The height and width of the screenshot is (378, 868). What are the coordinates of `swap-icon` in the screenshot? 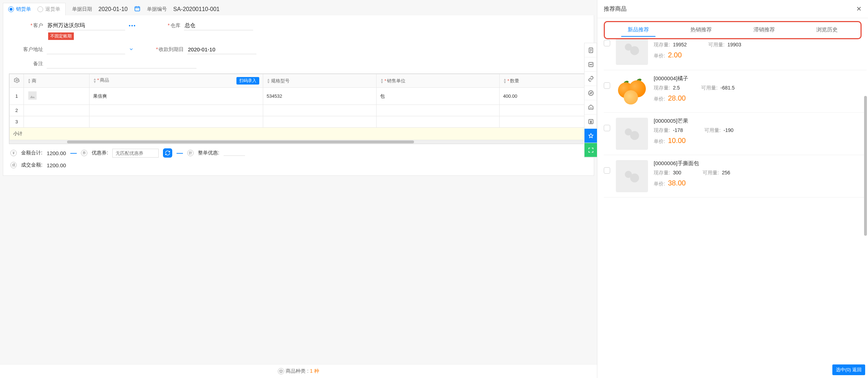 It's located at (591, 93).